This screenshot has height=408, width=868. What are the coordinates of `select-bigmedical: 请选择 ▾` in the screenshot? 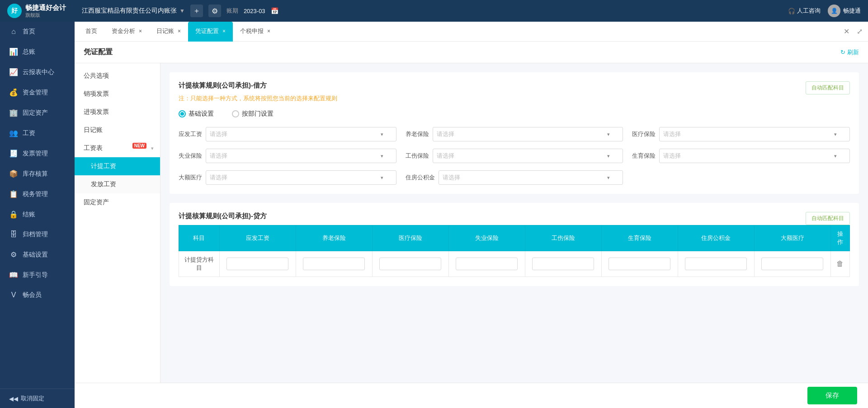 It's located at (301, 178).